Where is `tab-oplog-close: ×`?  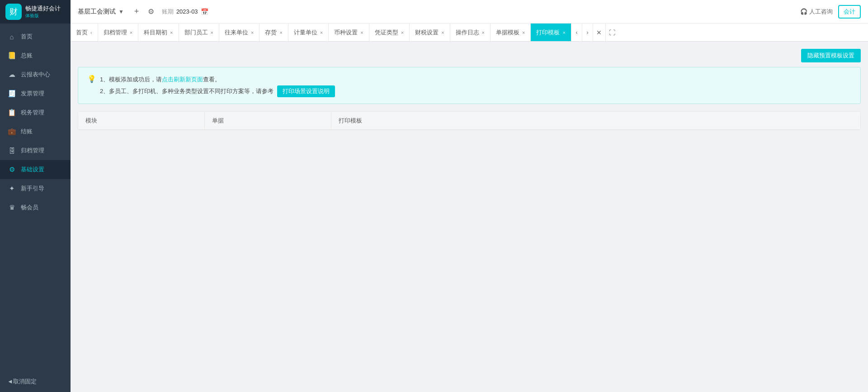 tab-oplog-close: × is located at coordinates (483, 33).